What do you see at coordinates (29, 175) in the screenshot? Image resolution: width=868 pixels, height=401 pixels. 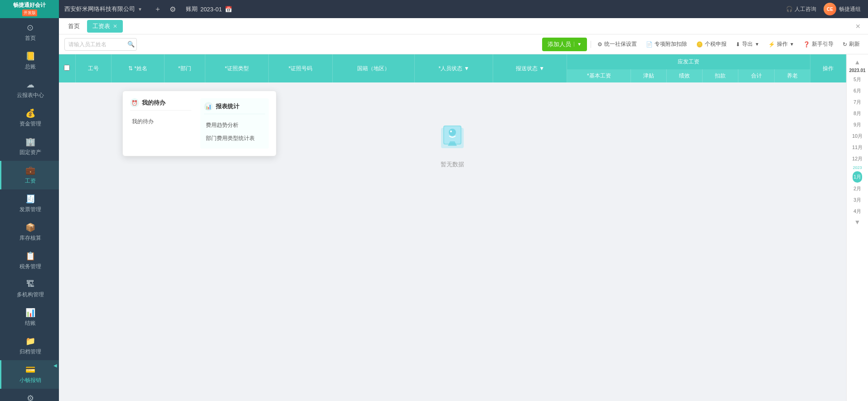 I see `sidebar-item-salary: 💼 工资` at bounding box center [29, 175].